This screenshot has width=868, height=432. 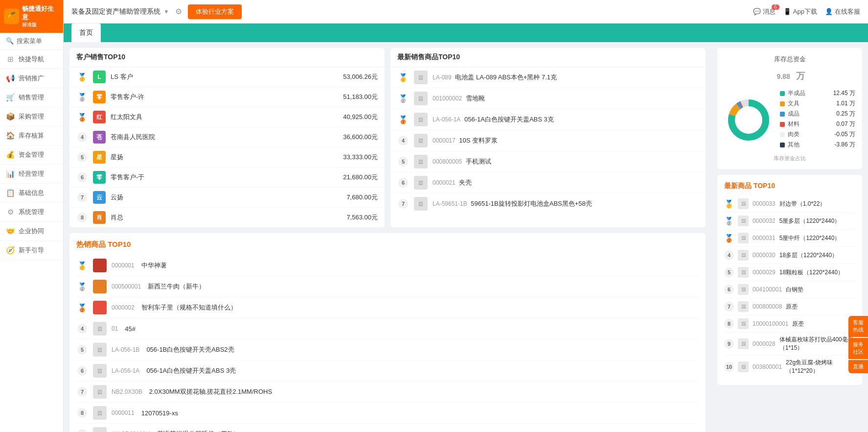 What do you see at coordinates (858, 326) in the screenshot?
I see `float-btn: 客服热线` at bounding box center [858, 326].